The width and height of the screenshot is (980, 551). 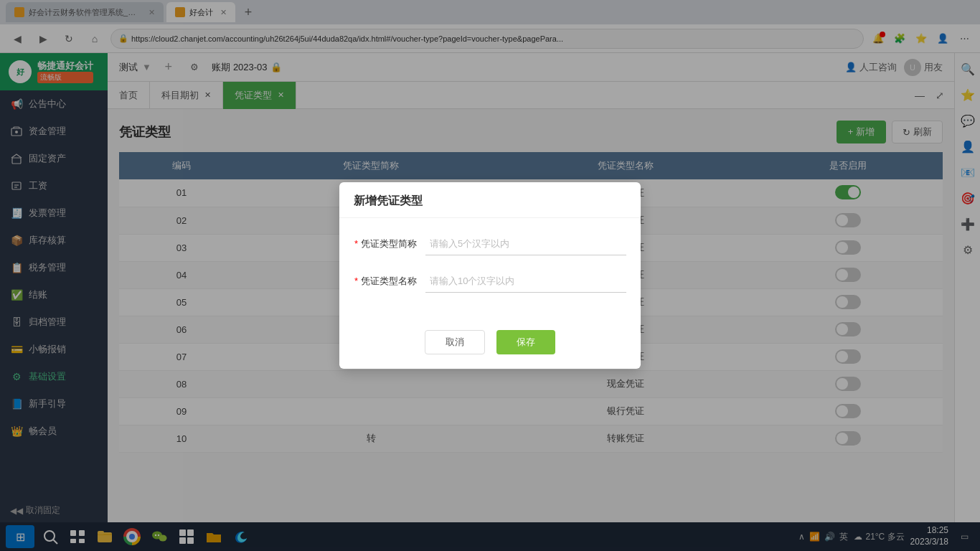 What do you see at coordinates (356, 244) in the screenshot?
I see `abbr-required-mark: *` at bounding box center [356, 244].